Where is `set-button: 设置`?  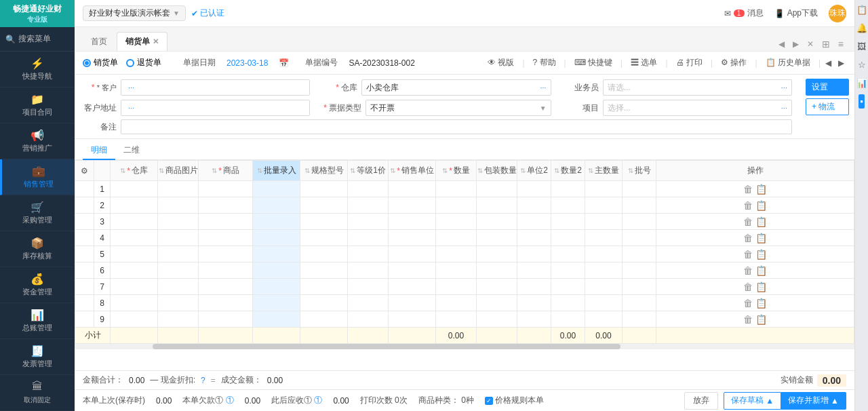
set-button: 设置 is located at coordinates (827, 87).